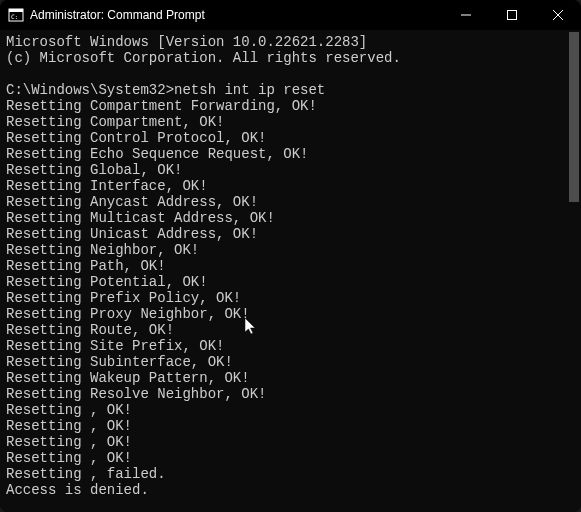 This screenshot has width=581, height=512. Describe the element at coordinates (290, 298) in the screenshot. I see `output-line: Resetting Prefix Policy, OK!` at that location.